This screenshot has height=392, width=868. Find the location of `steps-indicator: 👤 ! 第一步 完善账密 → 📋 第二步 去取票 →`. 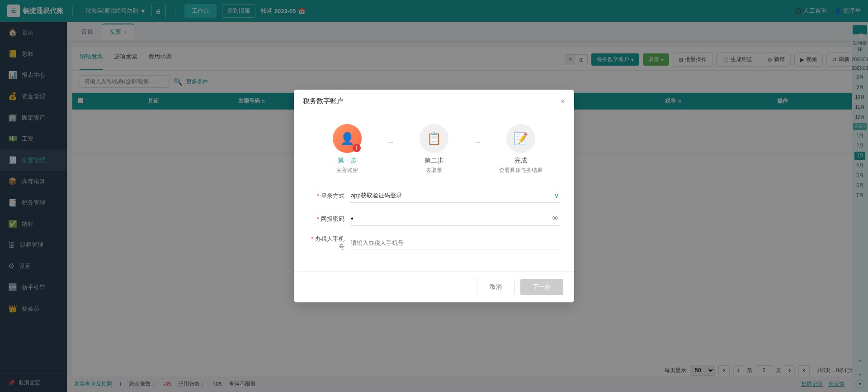

steps-indicator: 👤 ! 第一步 完善账密 → 📋 第二步 去取票 → is located at coordinates (434, 149).